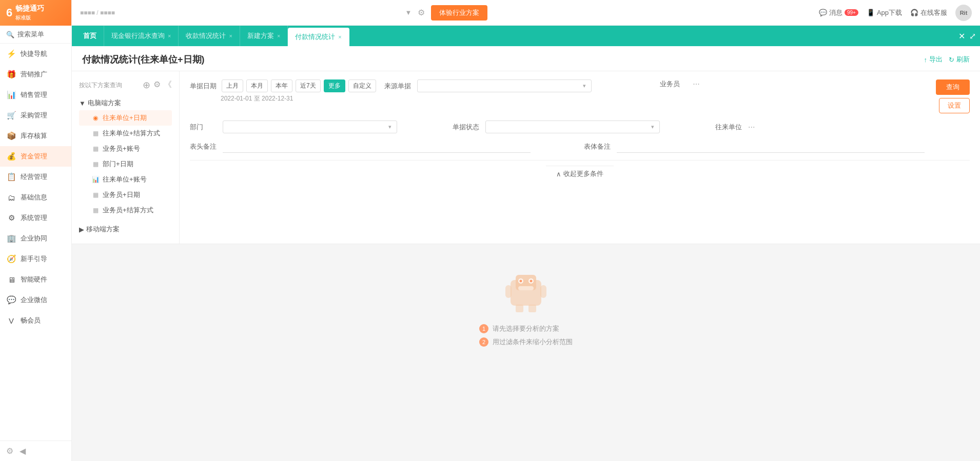 This screenshot has width=980, height=461. Describe the element at coordinates (36, 115) in the screenshot. I see `sidebar-item-purchase: 🛒 采购管理` at that location.